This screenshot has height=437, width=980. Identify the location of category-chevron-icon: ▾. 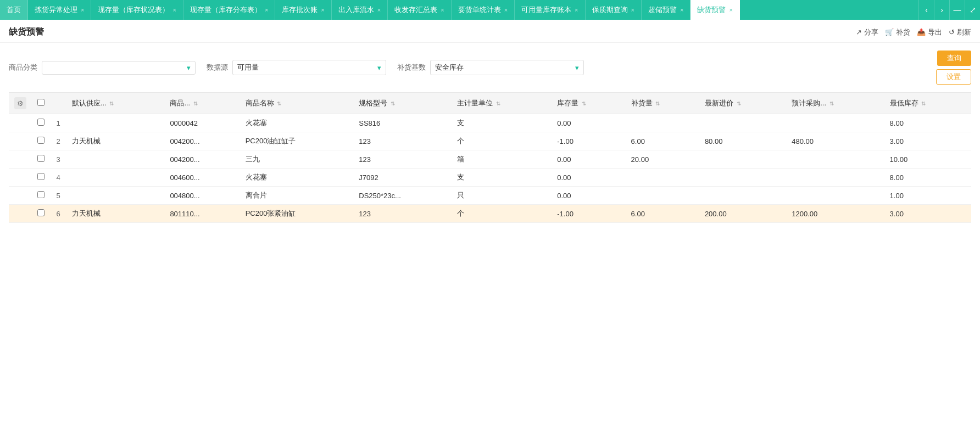
(189, 68).